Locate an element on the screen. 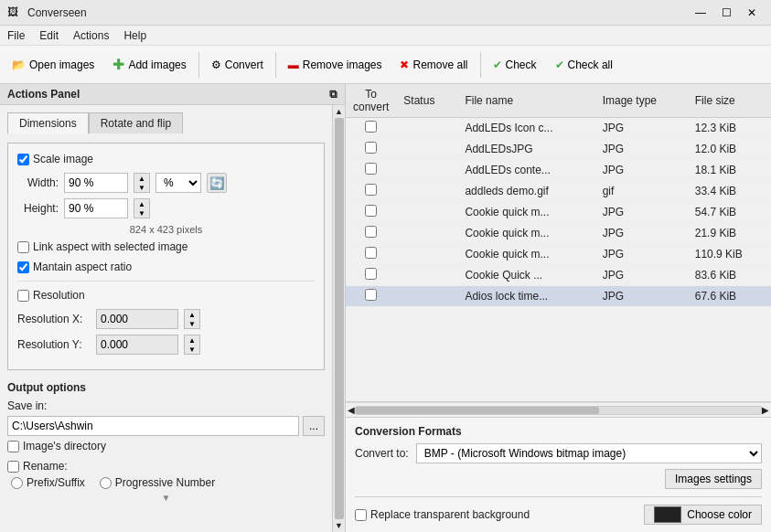 The height and width of the screenshot is (532, 771). table-row: Cookie quick m... JPG 21.9 KiB is located at coordinates (558, 234).